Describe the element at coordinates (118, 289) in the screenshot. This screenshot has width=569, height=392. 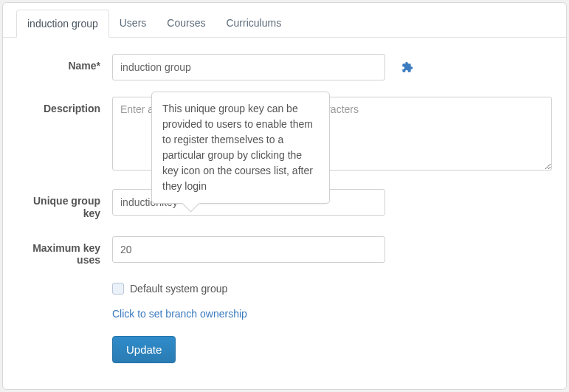
I see `default-group-checkbox` at that location.